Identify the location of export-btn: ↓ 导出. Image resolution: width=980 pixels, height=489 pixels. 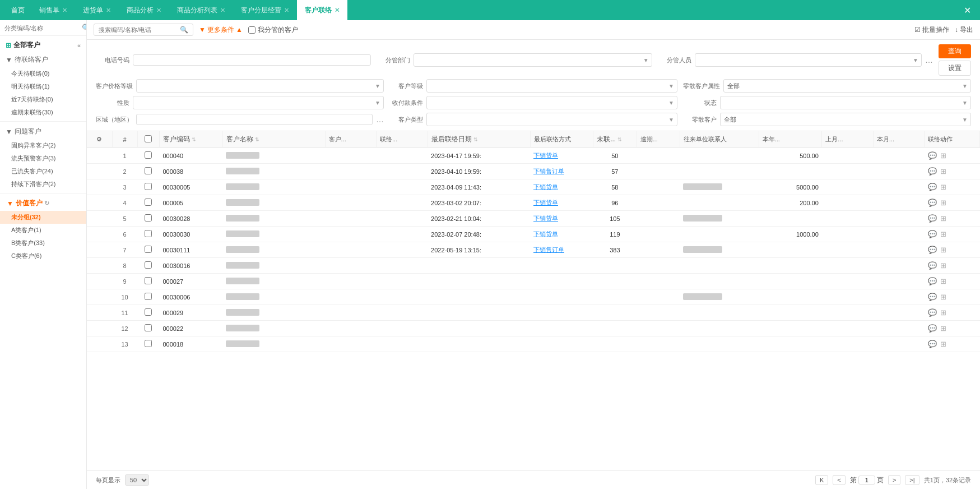
(964, 30).